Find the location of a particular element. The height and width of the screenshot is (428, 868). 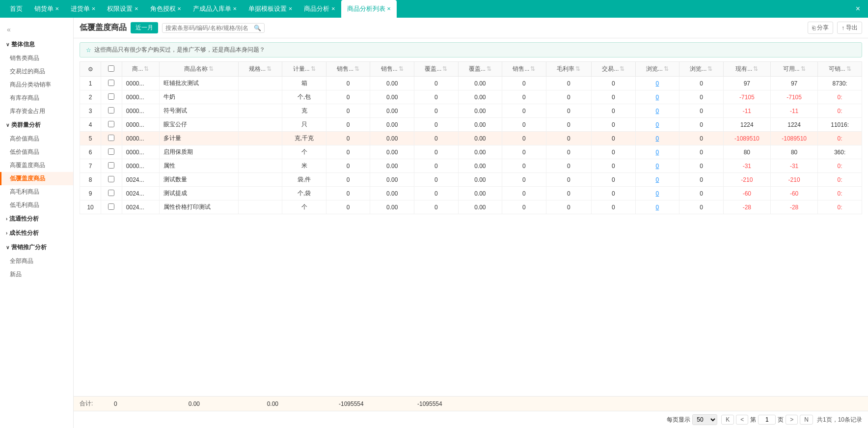

col-code: 商...⇅ is located at coordinates (140, 69).